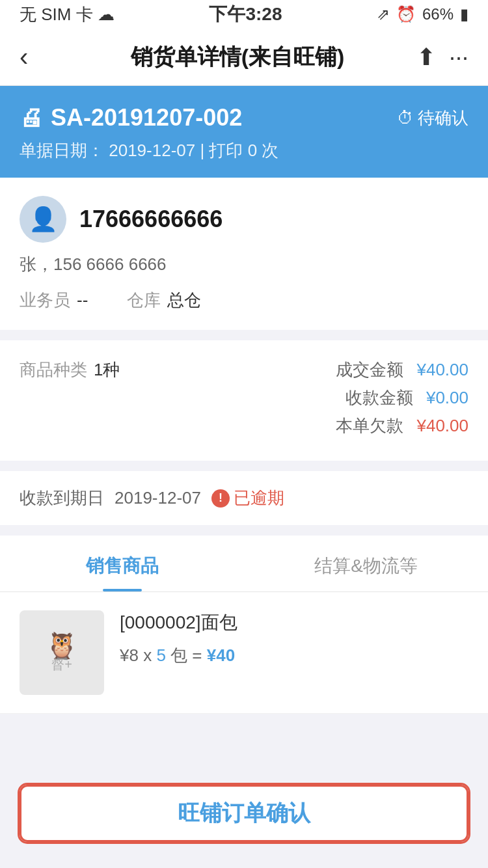 This screenshot has height=868, width=488. Describe the element at coordinates (221, 655) in the screenshot. I see `product-total: ¥40` at that location.